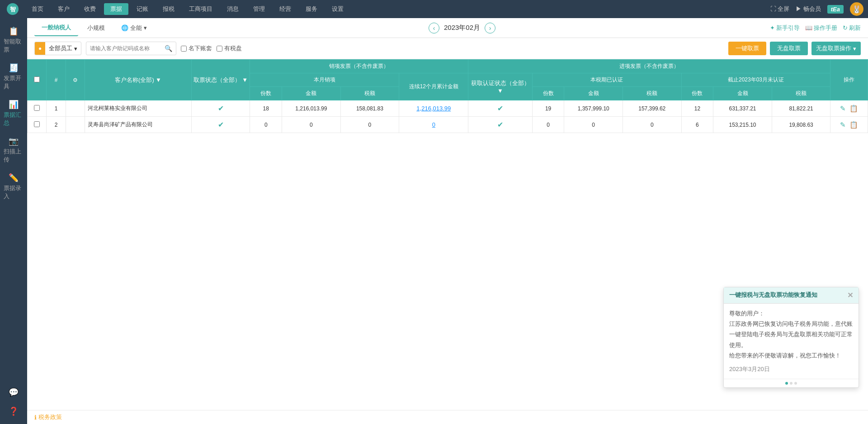 Image resolution: width=868 pixels, height=424 pixels. Describe the element at coordinates (849, 125) in the screenshot. I see `row2-actions: ✎ 📋` at that location.